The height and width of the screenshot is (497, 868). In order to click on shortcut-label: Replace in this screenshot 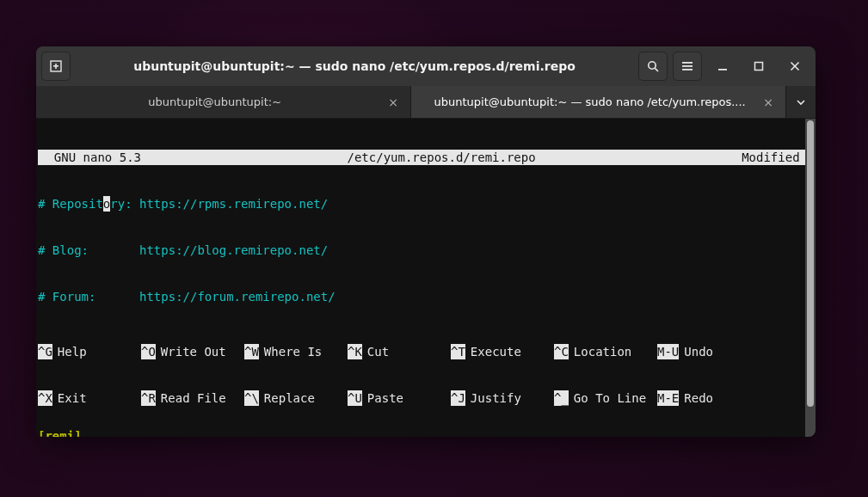, I will do `click(287, 398)`.